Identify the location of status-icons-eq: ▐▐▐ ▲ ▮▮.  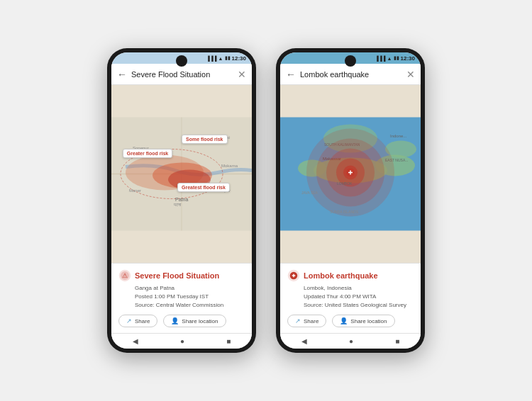
(387, 58).